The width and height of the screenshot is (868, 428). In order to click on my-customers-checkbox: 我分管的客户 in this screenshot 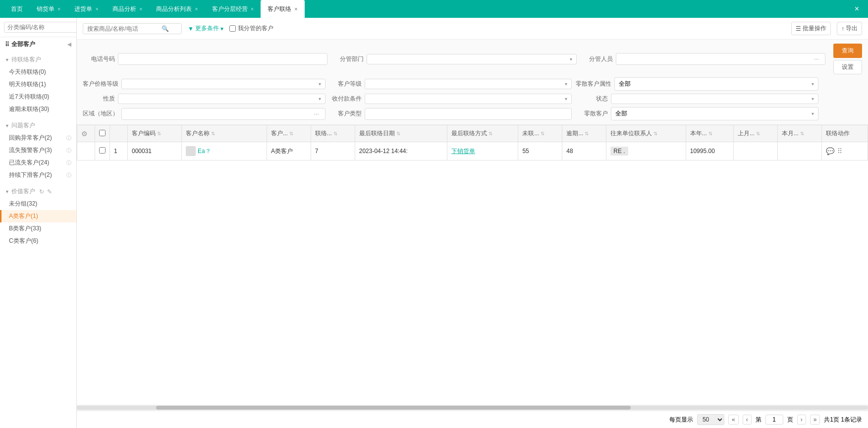, I will do `click(252, 29)`.